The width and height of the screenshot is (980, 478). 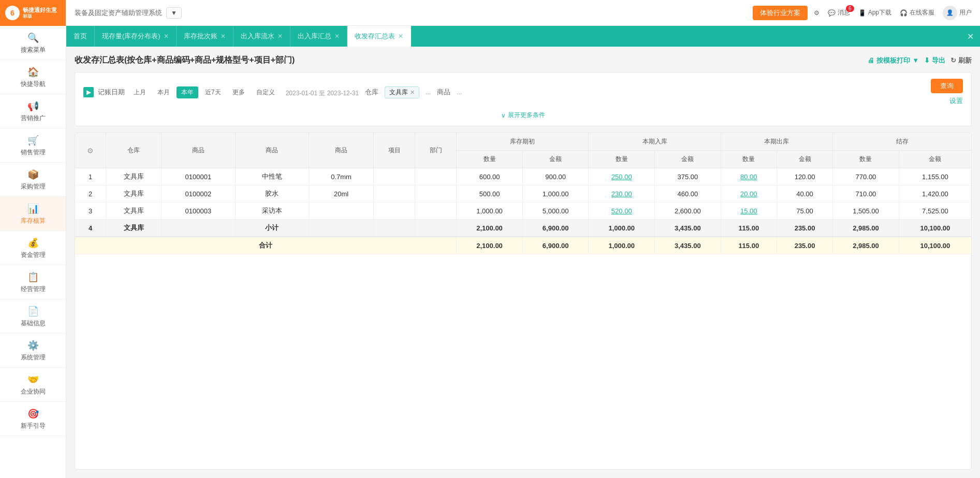 What do you see at coordinates (239, 92) in the screenshot?
I see `date-btn-更多: 更多` at bounding box center [239, 92].